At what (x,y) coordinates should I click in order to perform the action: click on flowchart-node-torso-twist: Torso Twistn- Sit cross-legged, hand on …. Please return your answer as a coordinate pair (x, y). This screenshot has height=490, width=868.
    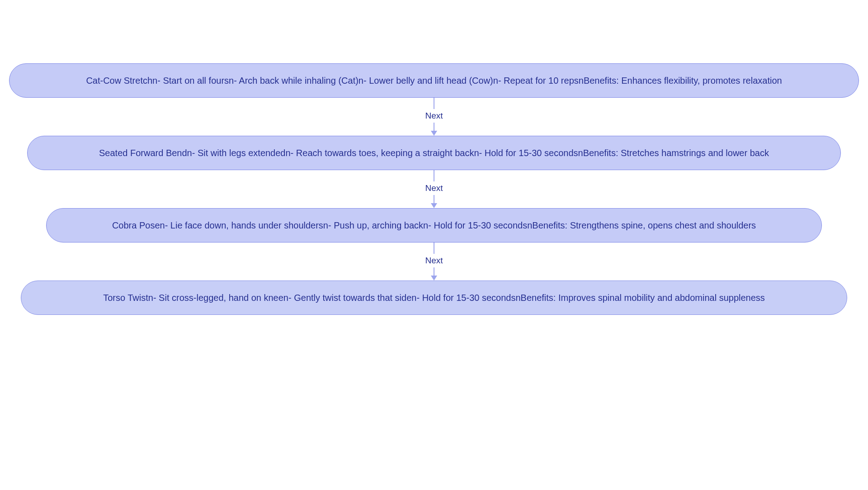
    Looking at the image, I should click on (434, 298).